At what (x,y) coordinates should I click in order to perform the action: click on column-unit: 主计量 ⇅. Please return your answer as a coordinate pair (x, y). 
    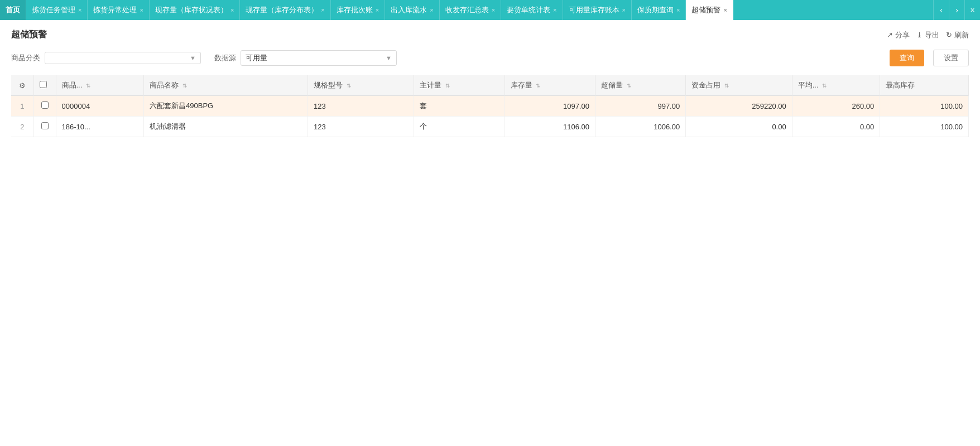
    Looking at the image, I should click on (459, 86).